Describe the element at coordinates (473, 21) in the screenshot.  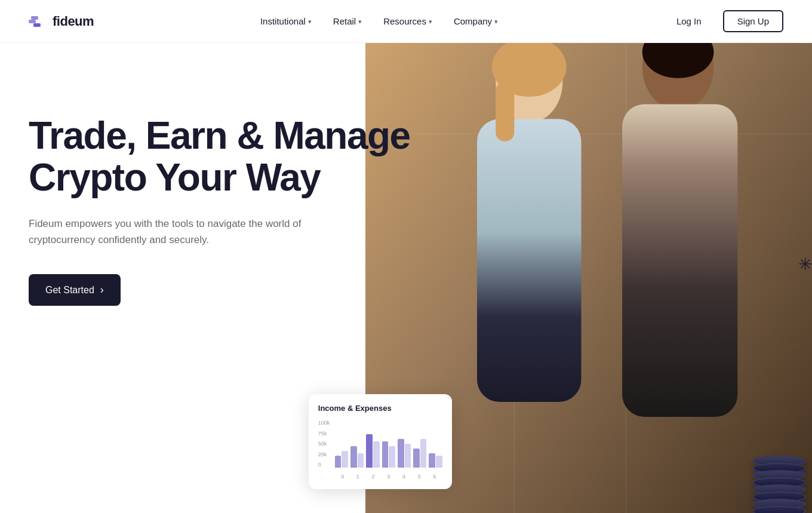
I see `nav-label-company: Company` at that location.